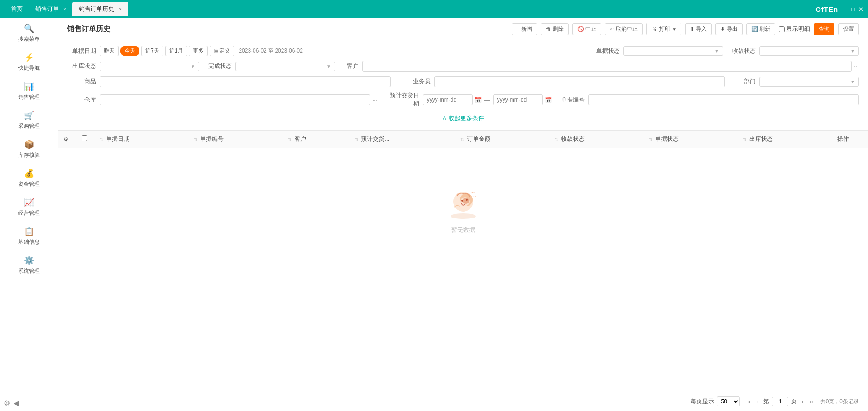  Describe the element at coordinates (235, 140) in the screenshot. I see `th-bill-no: ⇅ 单据编号` at that location.